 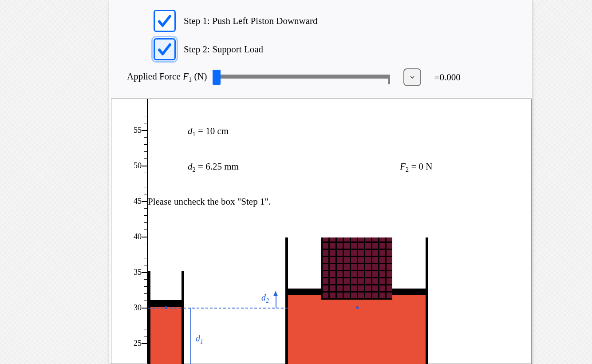 What do you see at coordinates (403, 166) in the screenshot?
I see `f2-var: F` at bounding box center [403, 166].